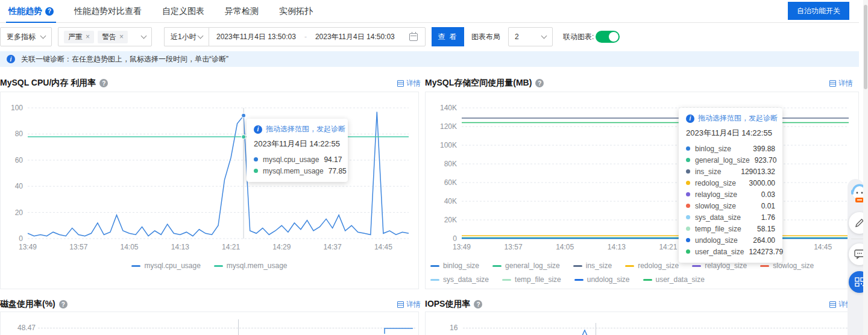 The height and width of the screenshot is (335, 868). What do you see at coordinates (858, 239) in the screenshot?
I see `divider` at bounding box center [858, 239].